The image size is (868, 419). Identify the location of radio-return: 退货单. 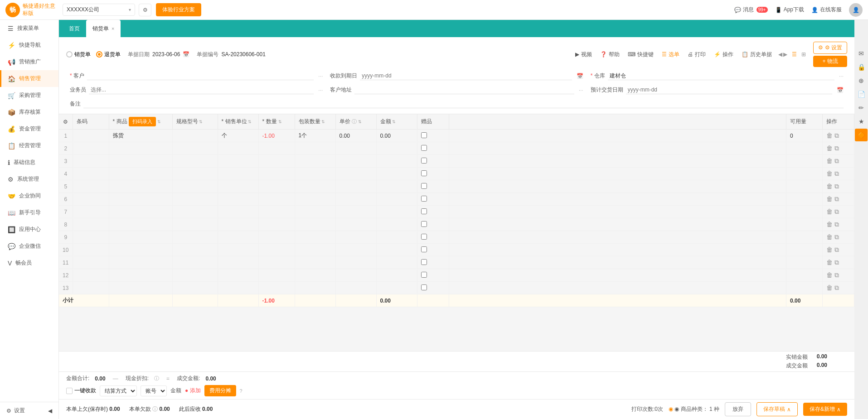
(108, 54).